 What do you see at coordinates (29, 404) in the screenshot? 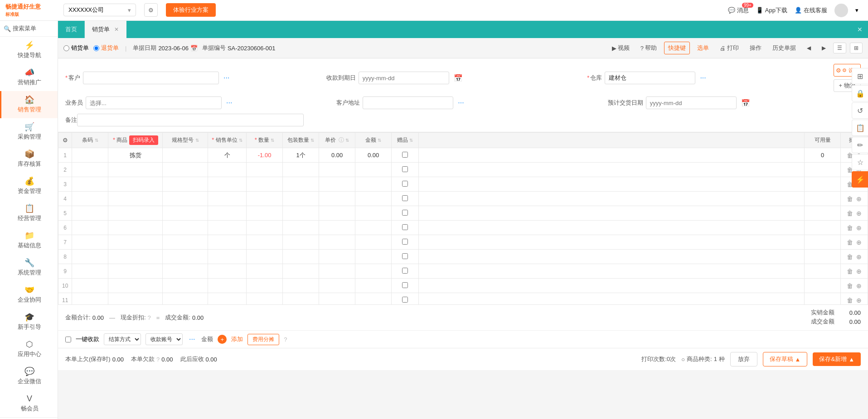
I see `sidebar-item-13: V畅会员` at bounding box center [29, 404].